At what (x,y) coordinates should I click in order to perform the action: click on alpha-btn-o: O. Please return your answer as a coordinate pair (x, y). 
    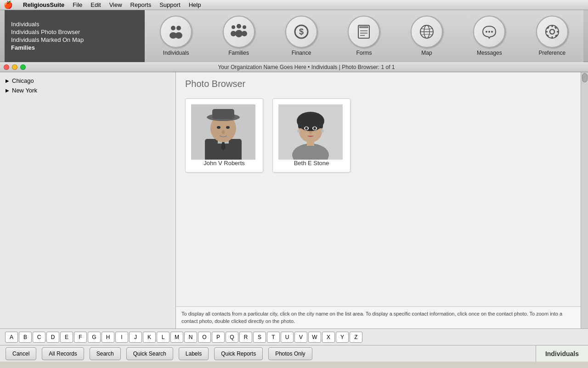
    Looking at the image, I should click on (204, 337).